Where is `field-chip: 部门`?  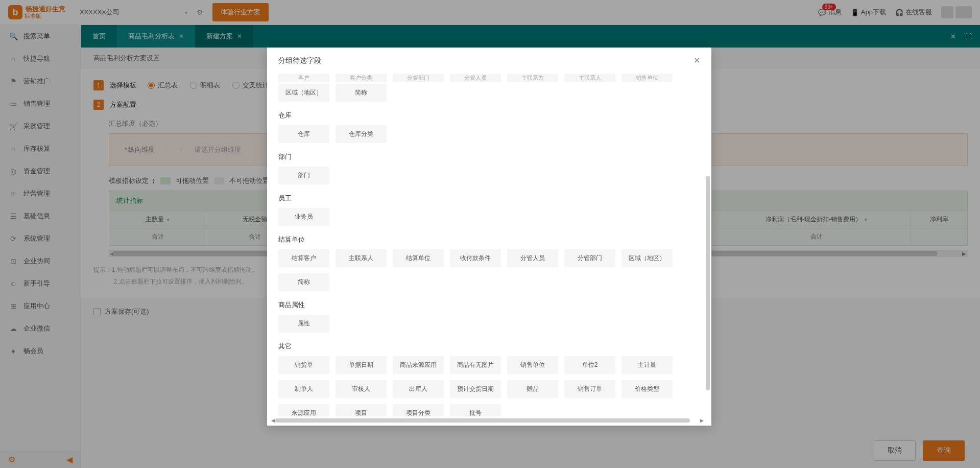
field-chip: 部门 is located at coordinates (304, 176).